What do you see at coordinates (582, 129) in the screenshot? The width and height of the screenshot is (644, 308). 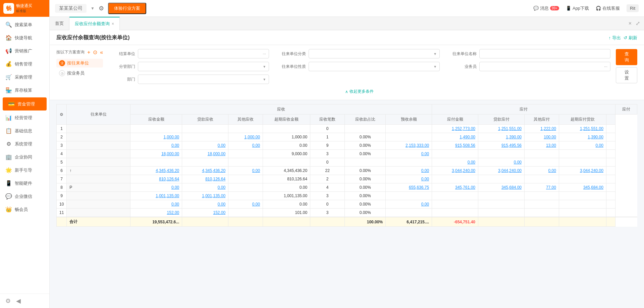 I see `cell-overdue-payable: 1,251,551.00` at bounding box center [582, 129].